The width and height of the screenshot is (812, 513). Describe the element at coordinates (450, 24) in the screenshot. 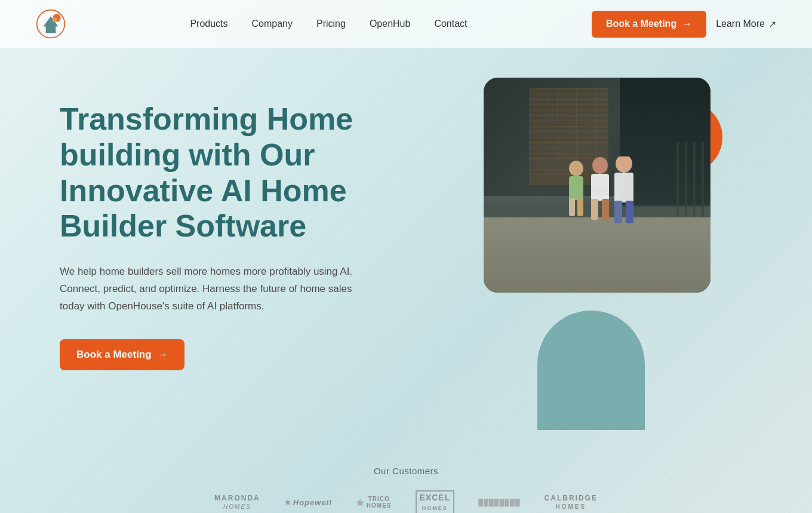

I see `nav-item-contact: Contact` at that location.